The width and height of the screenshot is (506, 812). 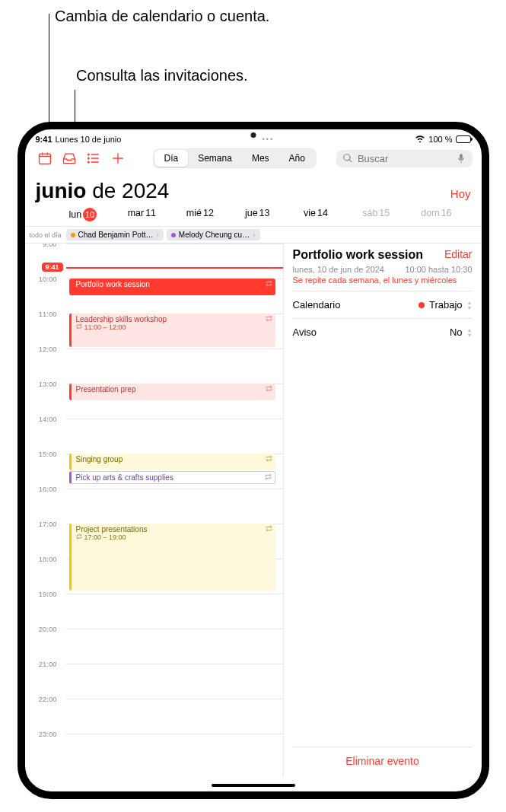 I want to click on calendar-row-value: Trabajo, so click(x=446, y=304).